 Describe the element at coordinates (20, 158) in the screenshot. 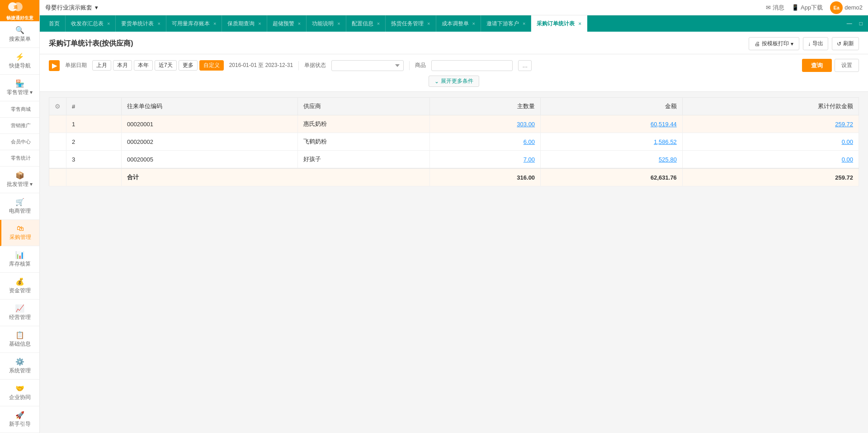

I see `sidebar-item-retailstat: 零售统计` at that location.